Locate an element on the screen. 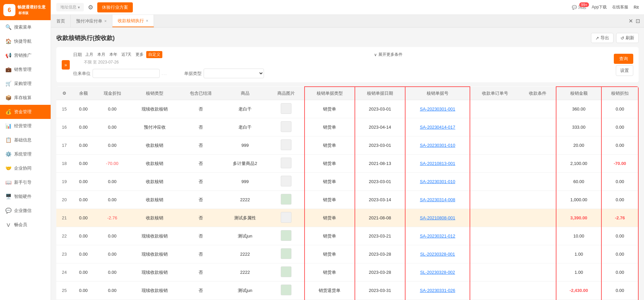 The width and height of the screenshot is (644, 300). sidebar-item-marketing: 📢 营销推广 is located at coordinates (25, 55).